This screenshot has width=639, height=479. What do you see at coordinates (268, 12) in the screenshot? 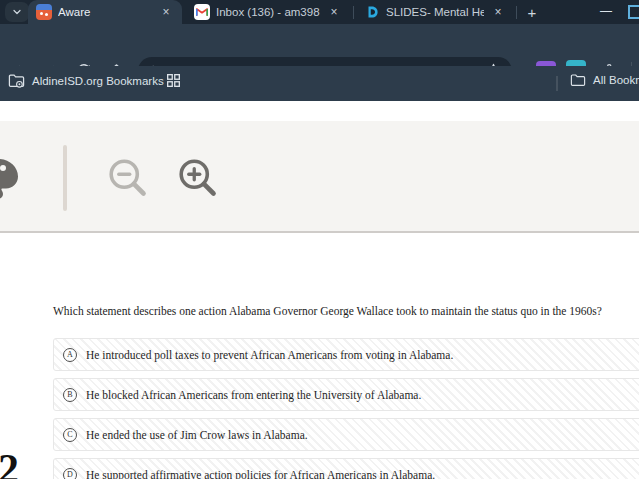
I see `tab-gmail-inbox: Inbox (136) - am398 ×` at bounding box center [268, 12].